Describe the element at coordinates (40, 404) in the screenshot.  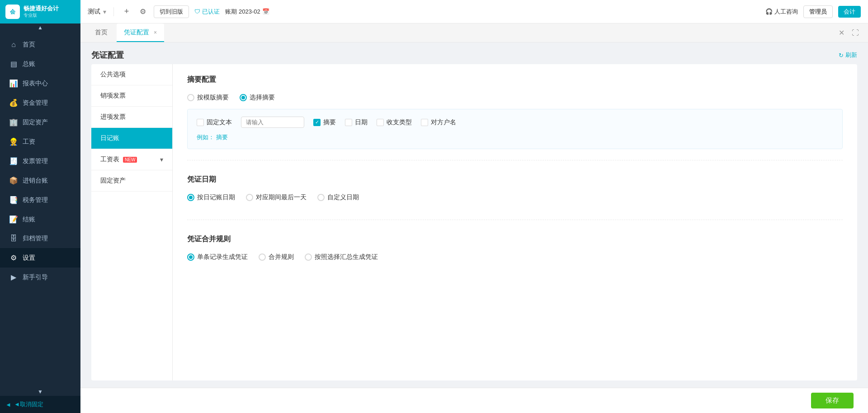
I see `sidebar-footer-toggle: ◄ ◄取消固定` at that location.